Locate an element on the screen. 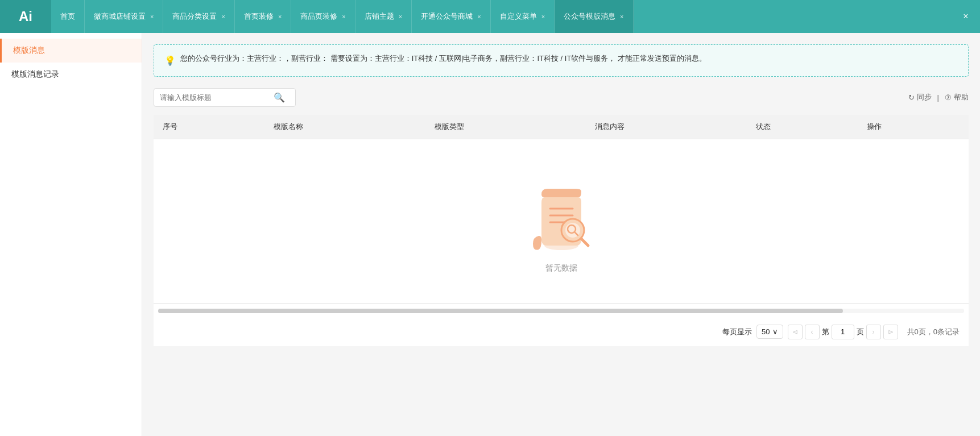  page-label-after: 页 is located at coordinates (860, 332).